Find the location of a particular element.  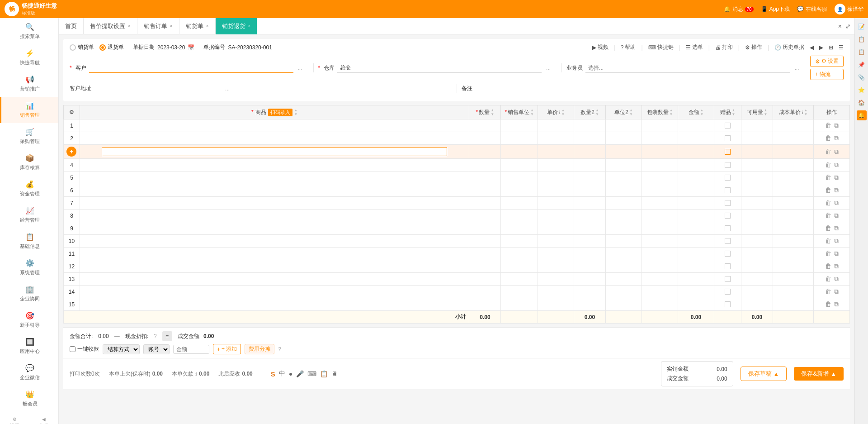

equals-button: = is located at coordinates (167, 336).